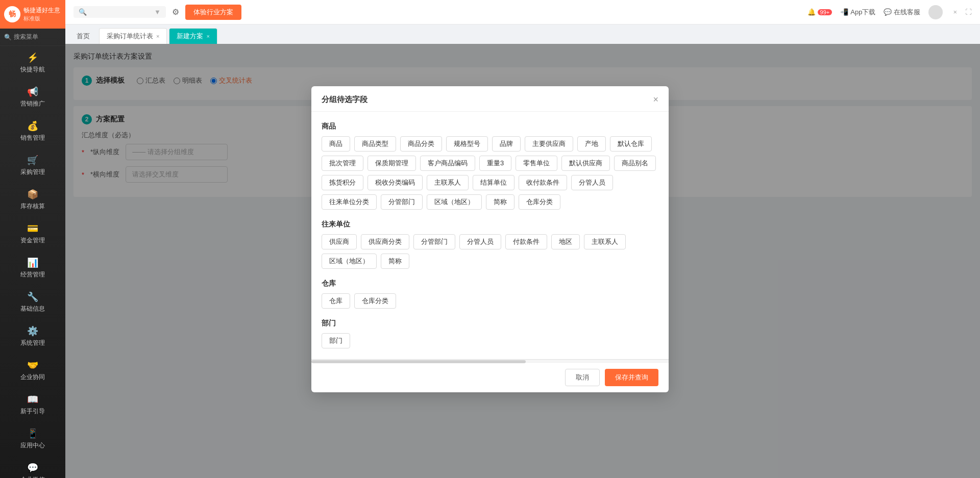  What do you see at coordinates (536, 163) in the screenshot?
I see `field-tag: 零售单位` at bounding box center [536, 163].